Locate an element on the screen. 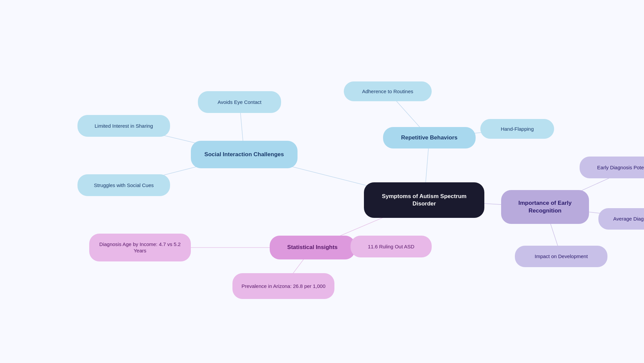 This screenshot has width=644, height=363. node-limited-interest: Limited Interest in Sharing is located at coordinates (124, 126).